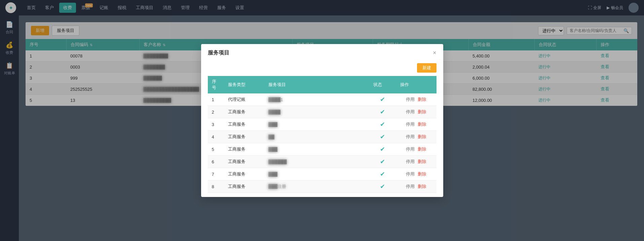 The height and width of the screenshot is (241, 644). Describe the element at coordinates (216, 162) in the screenshot. I see `modal-cell-seq: 6` at that location.